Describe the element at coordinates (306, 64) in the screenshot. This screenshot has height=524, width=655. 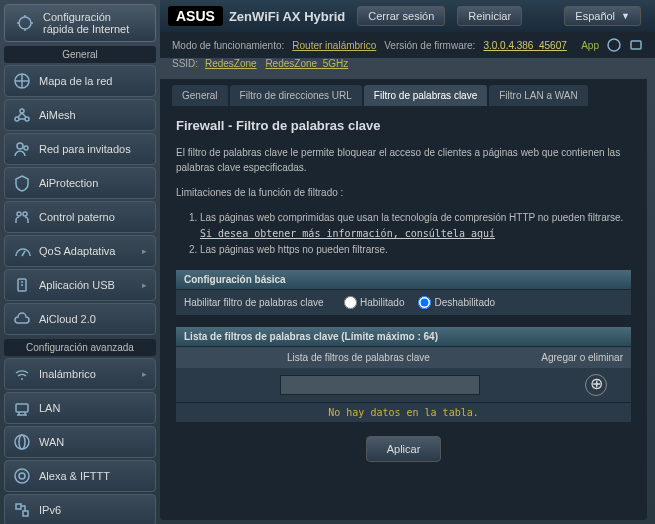
I see `ssid2-link: RedesZone_5GHz` at that location.